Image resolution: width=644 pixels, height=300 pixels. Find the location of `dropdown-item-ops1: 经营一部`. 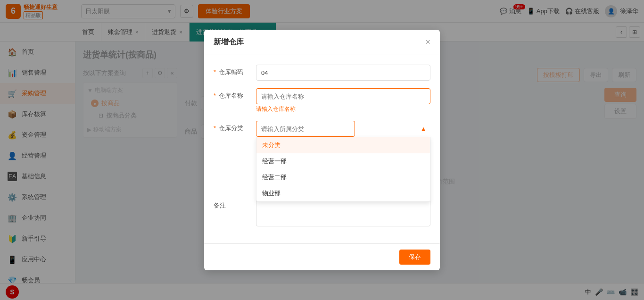

dropdown-item-ops1: 经营一部 is located at coordinates (343, 161).